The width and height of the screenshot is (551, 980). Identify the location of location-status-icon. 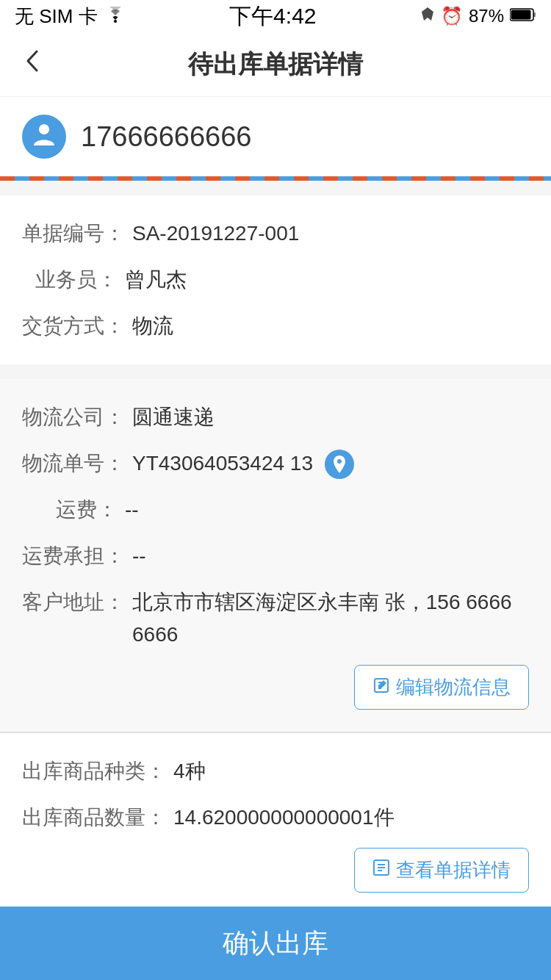
(428, 16).